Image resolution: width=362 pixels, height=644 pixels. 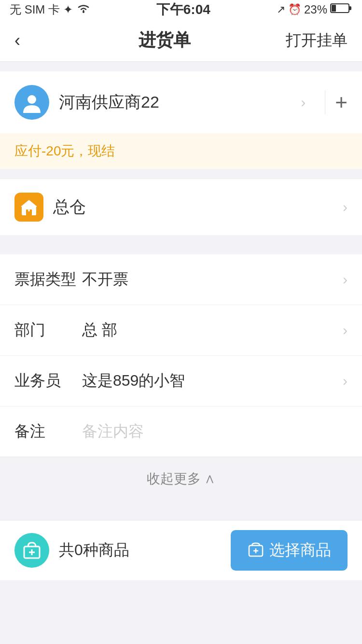 What do you see at coordinates (165, 41) in the screenshot?
I see `page-title: 进货单` at bounding box center [165, 41].